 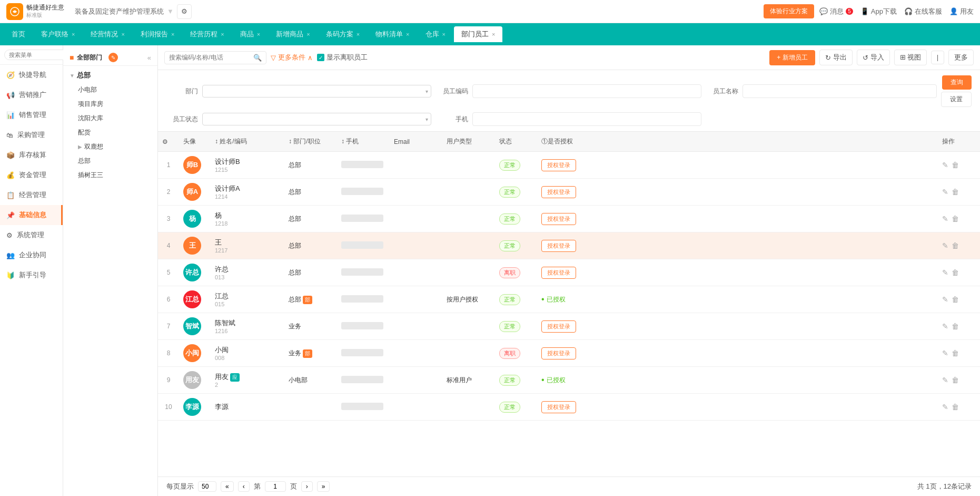 What do you see at coordinates (317, 119) in the screenshot?
I see `status-select` at bounding box center [317, 119].